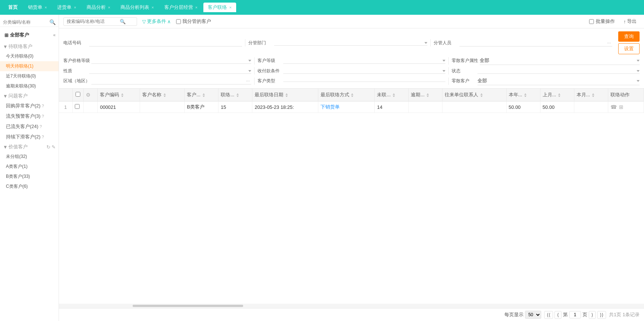  I want to click on status-select, so click(559, 71).